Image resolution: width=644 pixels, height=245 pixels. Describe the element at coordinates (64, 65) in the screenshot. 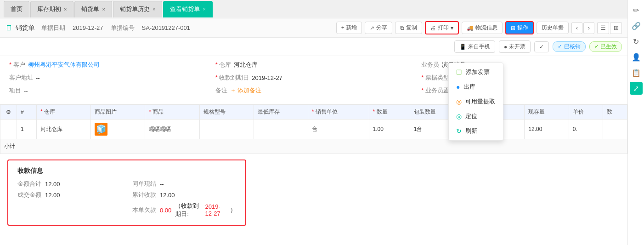

I see `customer-value: 柳州粤港平安气体有限公司` at that location.